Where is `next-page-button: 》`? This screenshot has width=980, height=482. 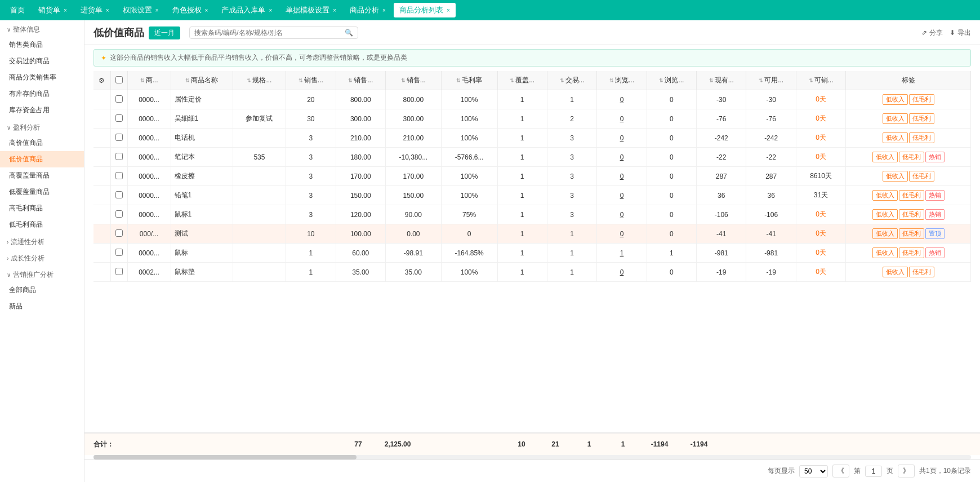 next-page-button: 》 is located at coordinates (906, 471).